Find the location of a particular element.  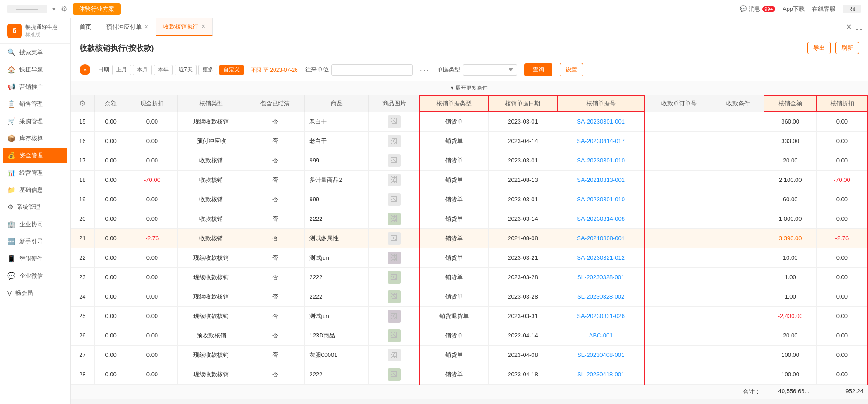

cell-bill-number: SL-20230418-001 is located at coordinates (601, 375).